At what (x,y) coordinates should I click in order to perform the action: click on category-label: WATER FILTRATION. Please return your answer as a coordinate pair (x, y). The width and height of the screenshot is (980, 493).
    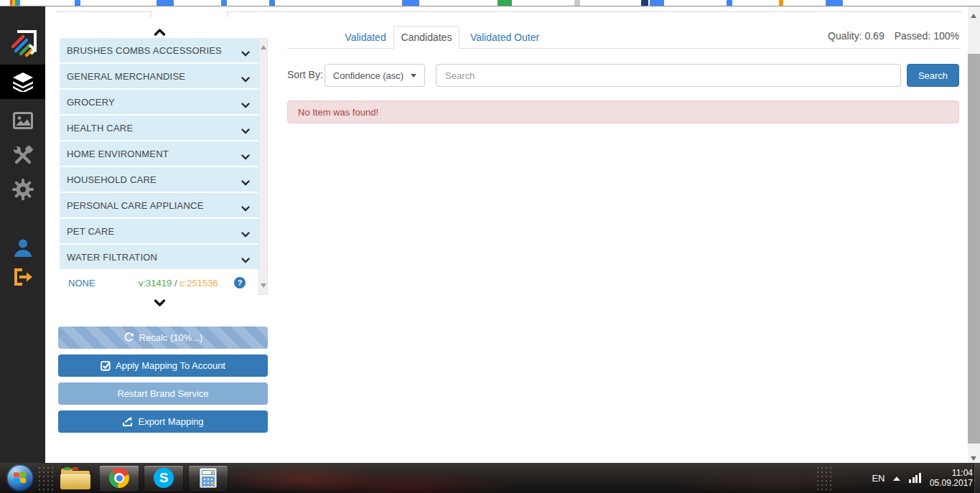
    Looking at the image, I should click on (112, 257).